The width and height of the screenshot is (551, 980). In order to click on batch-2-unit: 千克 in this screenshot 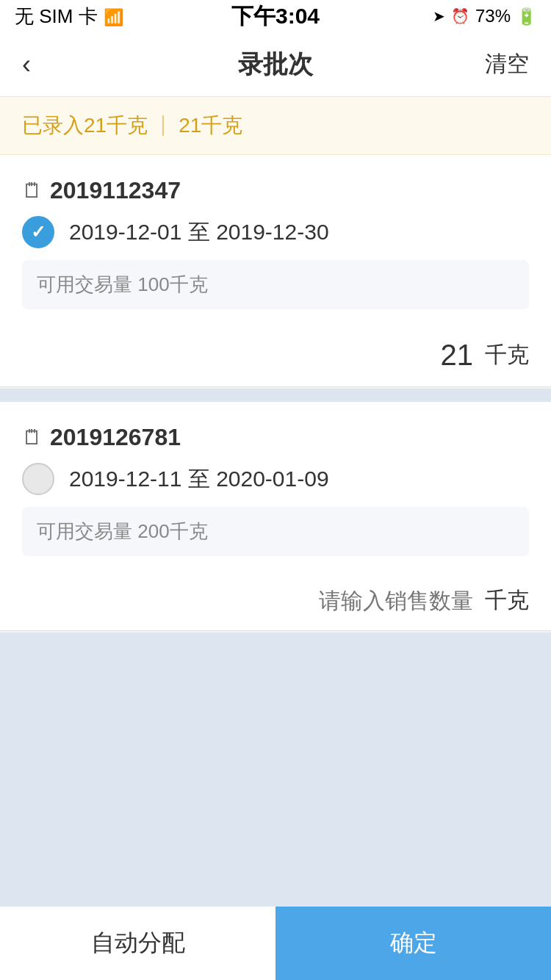, I will do `click(507, 601)`.